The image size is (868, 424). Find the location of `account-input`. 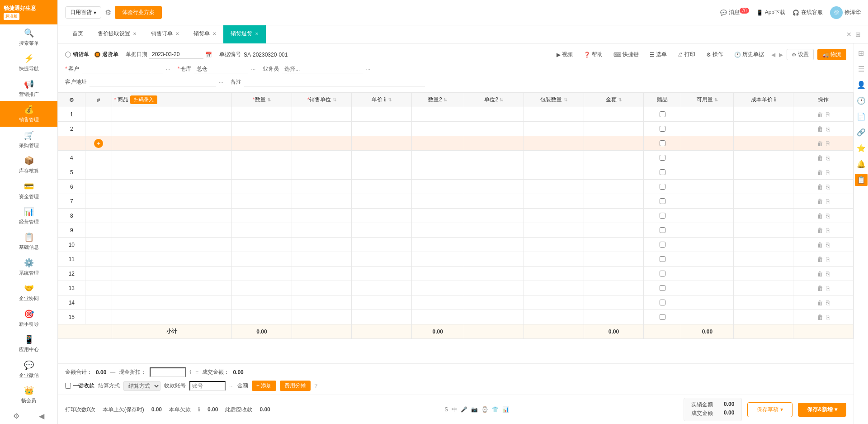

account-input is located at coordinates (208, 386).